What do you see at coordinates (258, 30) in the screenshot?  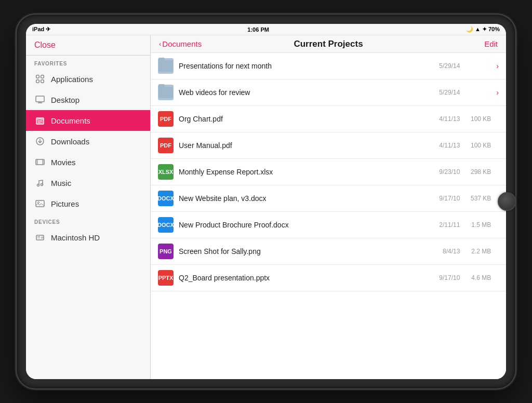 I see `status-time: 1:06 PM` at bounding box center [258, 30].